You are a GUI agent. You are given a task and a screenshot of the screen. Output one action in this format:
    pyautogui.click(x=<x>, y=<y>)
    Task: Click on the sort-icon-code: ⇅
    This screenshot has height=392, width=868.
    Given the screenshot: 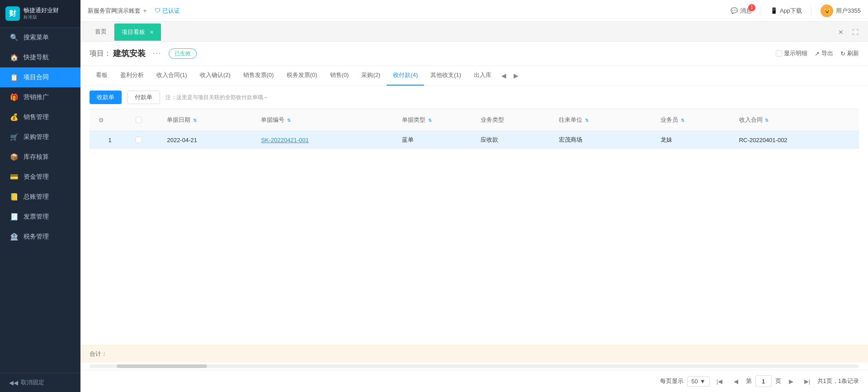 What is the action you would take?
    pyautogui.click(x=289, y=120)
    